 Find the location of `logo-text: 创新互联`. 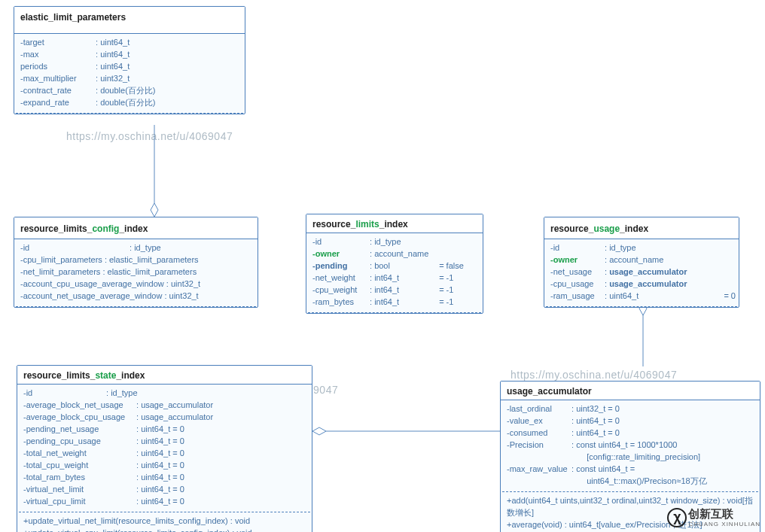

logo-text: 创新互联 is located at coordinates (711, 513).